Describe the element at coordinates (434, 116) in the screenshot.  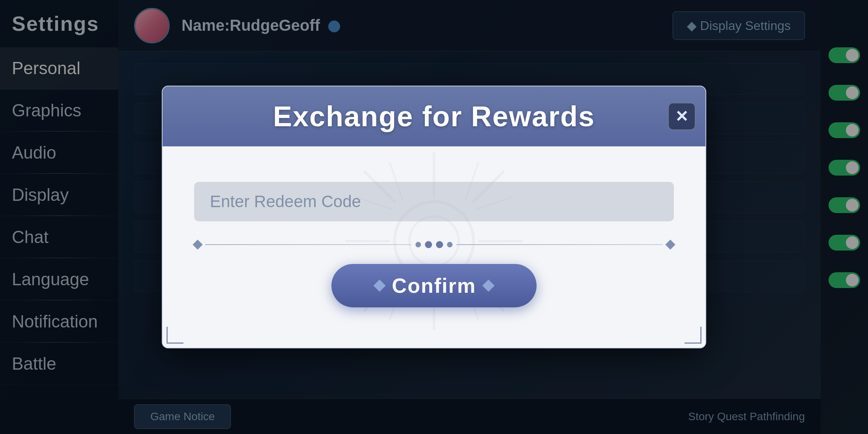
I see `modal-header: Exchange for Rewards ✕` at that location.